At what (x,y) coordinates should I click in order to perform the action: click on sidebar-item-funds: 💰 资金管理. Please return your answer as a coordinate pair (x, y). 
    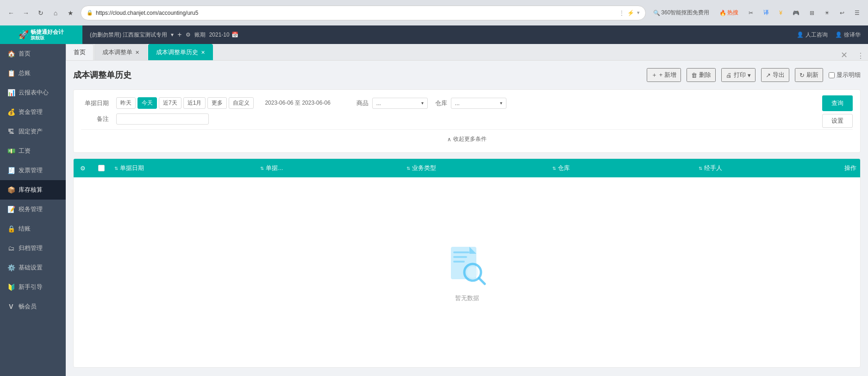
    Looking at the image, I should click on (33, 112).